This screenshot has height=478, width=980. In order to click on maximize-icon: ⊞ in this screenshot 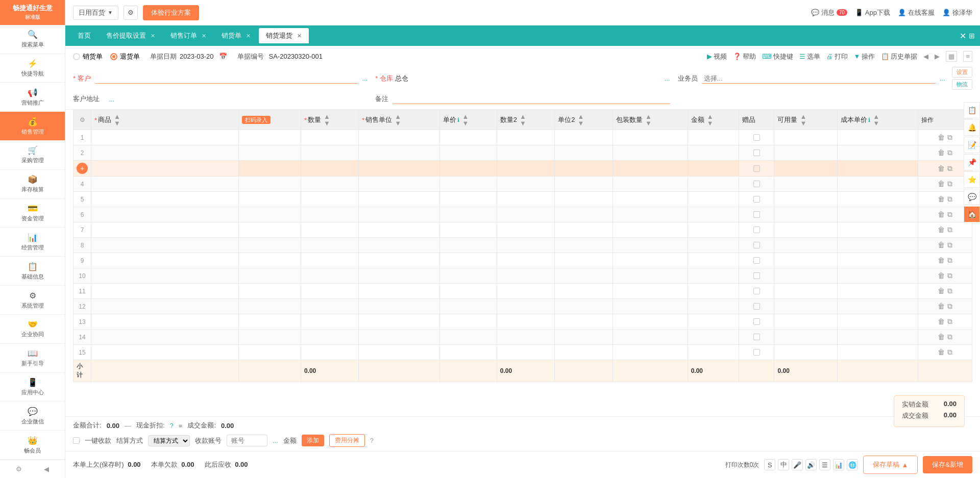, I will do `click(972, 36)`.